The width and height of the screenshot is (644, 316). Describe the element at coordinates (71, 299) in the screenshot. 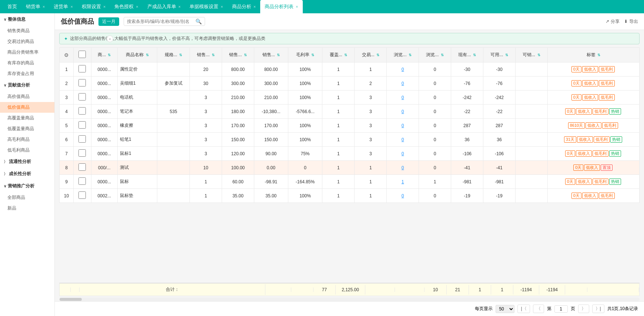

I see `scrollbar-thumb` at that location.